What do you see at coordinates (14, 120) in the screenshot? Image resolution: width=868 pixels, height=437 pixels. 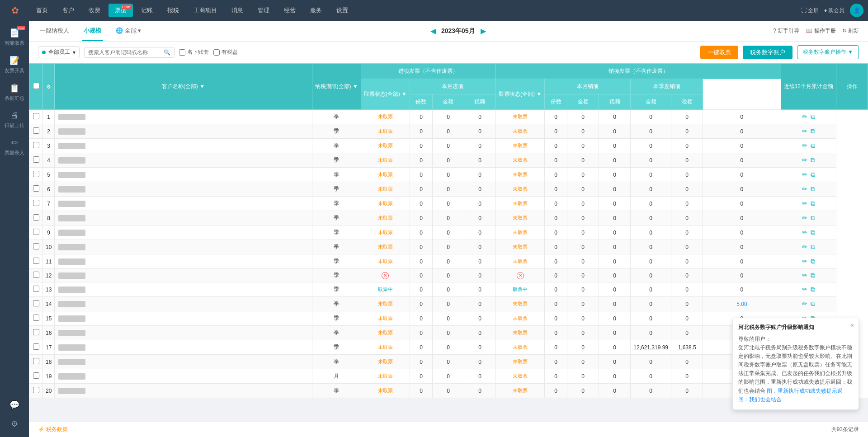 I see `sidebar-item-scan-upload: 🖨 扫描上传` at bounding box center [14, 120].